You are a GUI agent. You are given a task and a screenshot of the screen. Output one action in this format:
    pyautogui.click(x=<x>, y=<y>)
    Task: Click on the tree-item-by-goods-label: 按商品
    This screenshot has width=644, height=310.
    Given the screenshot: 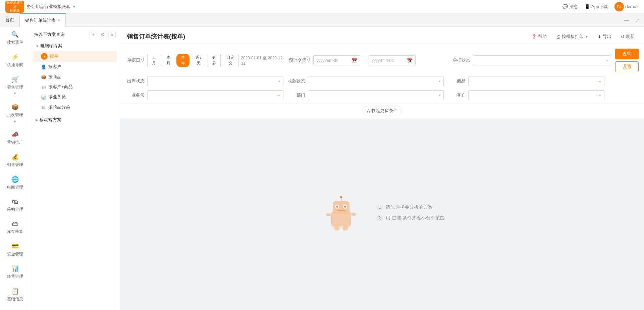 What is the action you would take?
    pyautogui.click(x=55, y=77)
    